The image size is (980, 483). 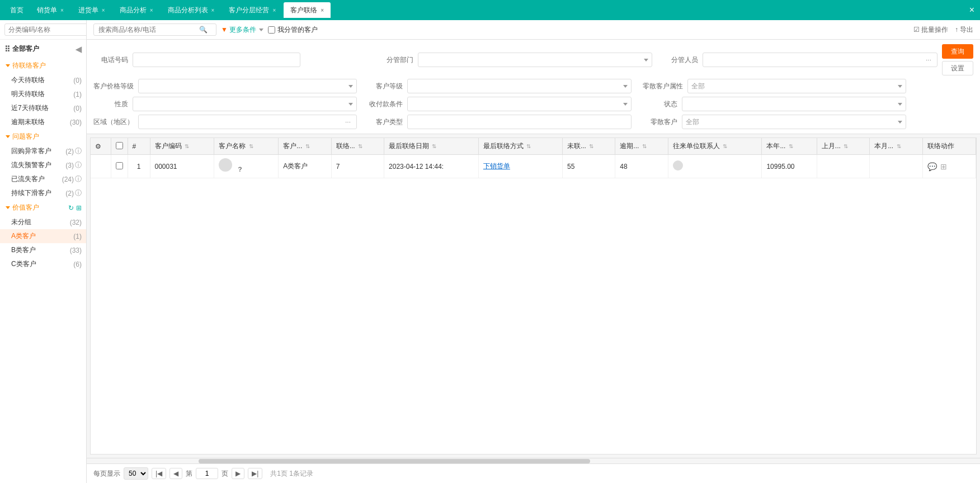 What do you see at coordinates (394, 461) in the screenshot?
I see `scrollbar-thumb` at bounding box center [394, 461].